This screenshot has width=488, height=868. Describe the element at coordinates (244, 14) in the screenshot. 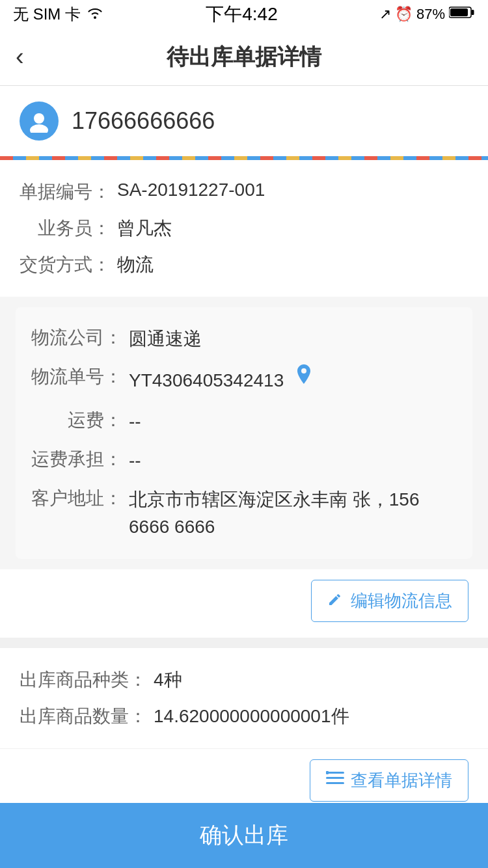

I see `status-bar: 无 SIM 卡 下午4:42 ↗ ⏰ 87%` at that location.